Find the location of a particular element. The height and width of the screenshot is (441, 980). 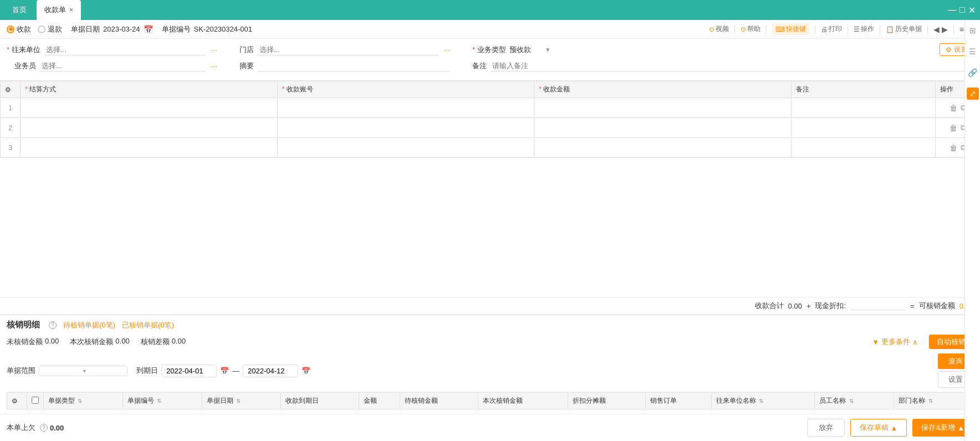

date-to-input is located at coordinates (270, 371).